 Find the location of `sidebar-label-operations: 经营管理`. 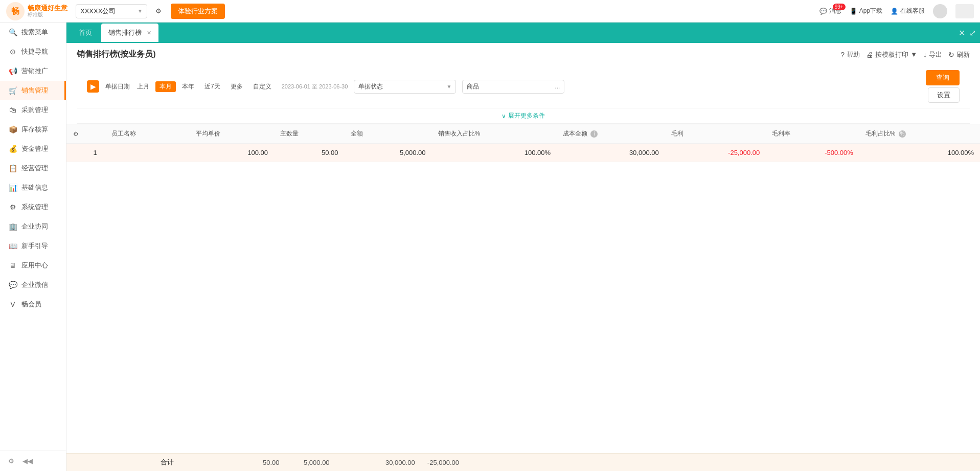

sidebar-label-operations: 经营管理 is located at coordinates (35, 168).